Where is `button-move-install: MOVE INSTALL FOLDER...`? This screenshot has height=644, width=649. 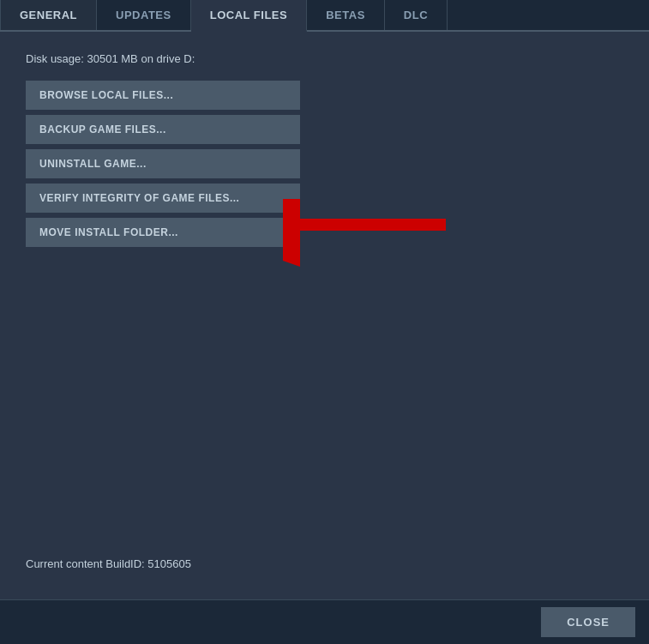 button-move-install: MOVE INSTALL FOLDER... is located at coordinates (163, 232).